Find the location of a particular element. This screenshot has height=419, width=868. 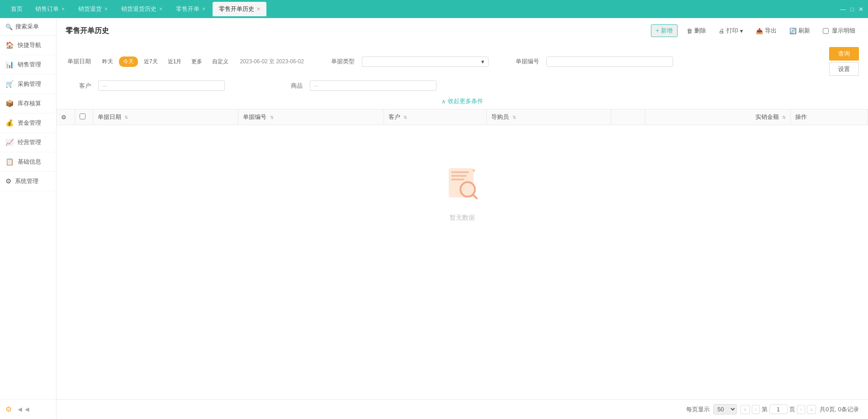

tab-label: 销货退货 is located at coordinates (90, 9).